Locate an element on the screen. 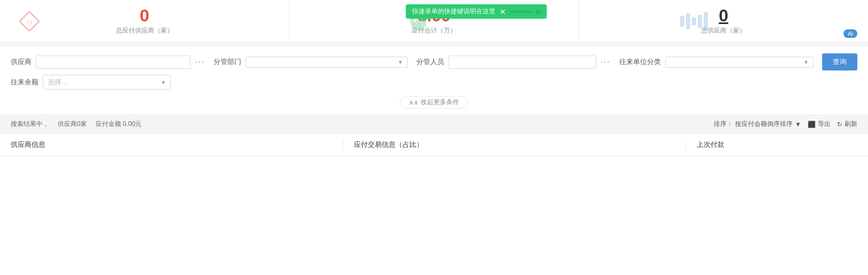 The image size is (868, 275). results-info: 搜索结果中， 供应商0家 应付金额 0.00元 is located at coordinates (76, 124).